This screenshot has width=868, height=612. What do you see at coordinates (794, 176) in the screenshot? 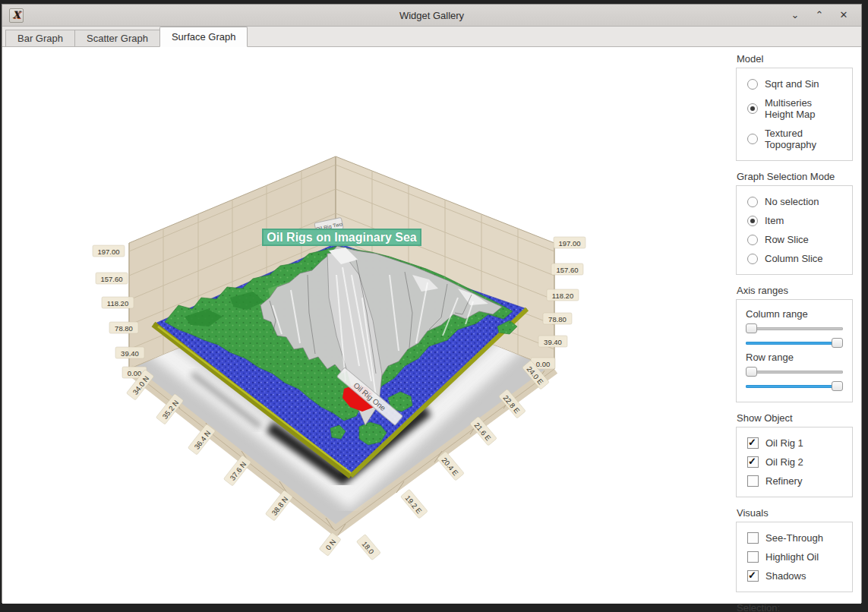
I see `selection-mode-section-title: Graph Selection Mode` at bounding box center [794, 176].